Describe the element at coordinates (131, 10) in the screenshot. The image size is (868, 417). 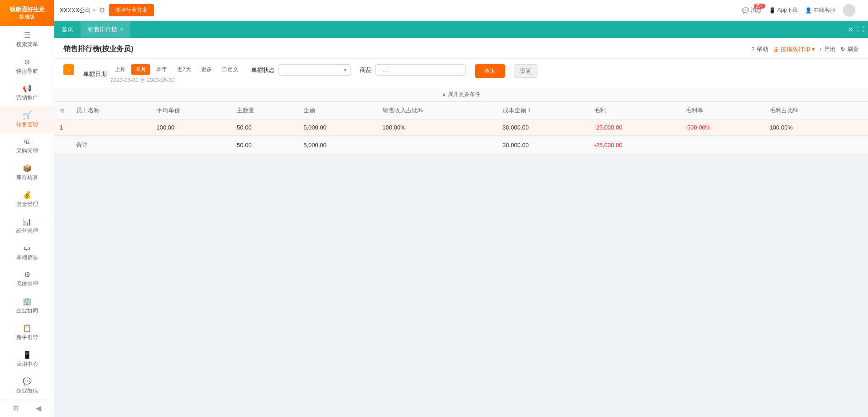
I see `trial-button: 体验行业方案` at that location.